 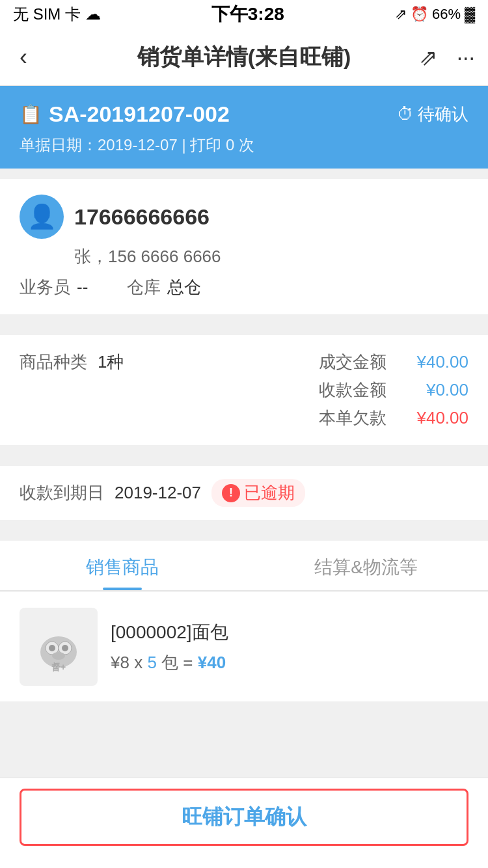 I want to click on more-icon: ···, so click(x=466, y=57).